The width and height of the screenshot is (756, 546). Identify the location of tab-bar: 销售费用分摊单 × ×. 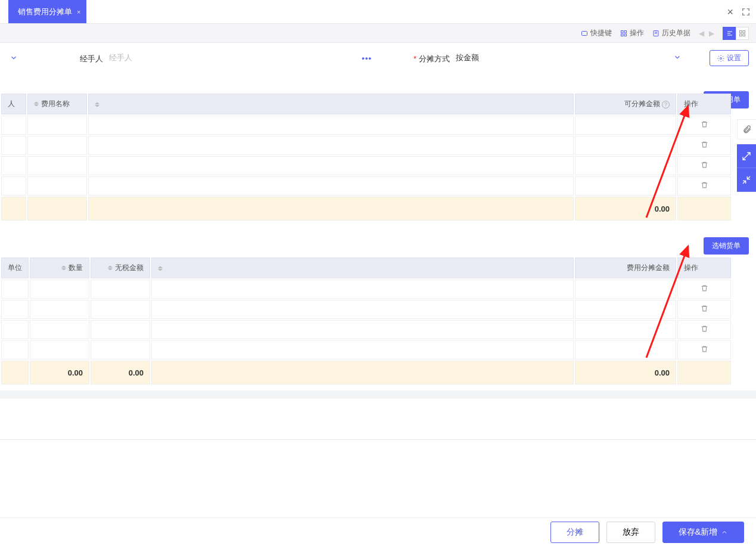
(378, 12).